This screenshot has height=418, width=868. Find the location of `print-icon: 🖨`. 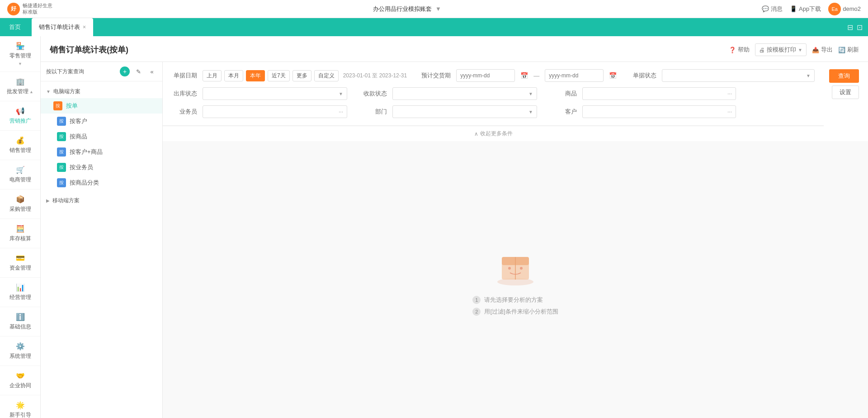

print-icon: 🖨 is located at coordinates (762, 50).